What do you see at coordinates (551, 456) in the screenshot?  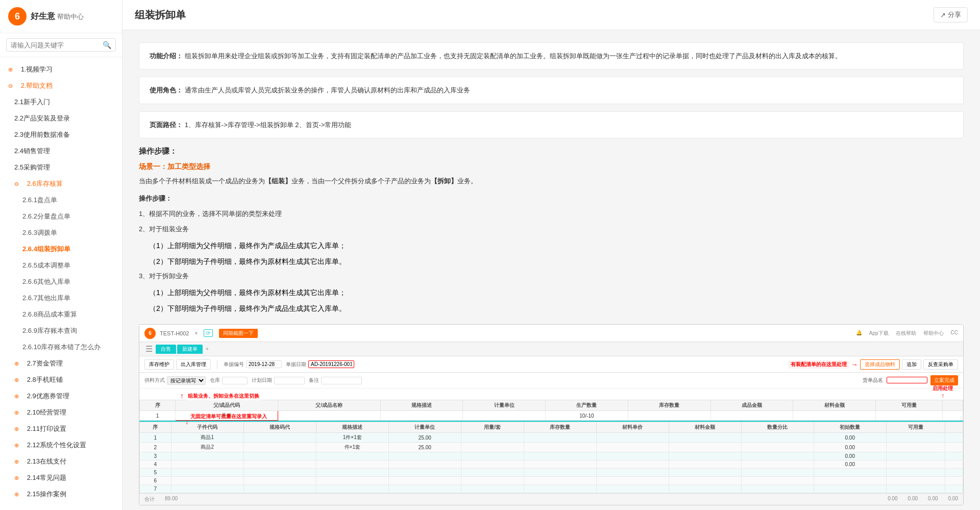 I see `sc-subtable-row: 30.00` at bounding box center [551, 456].